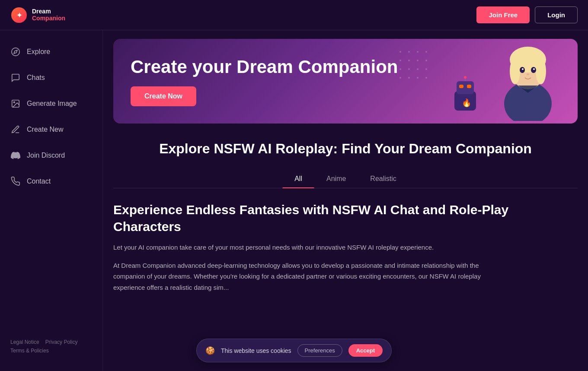 The image size is (588, 371). I want to click on sidebar-item-create-new: Create New, so click(51, 130).